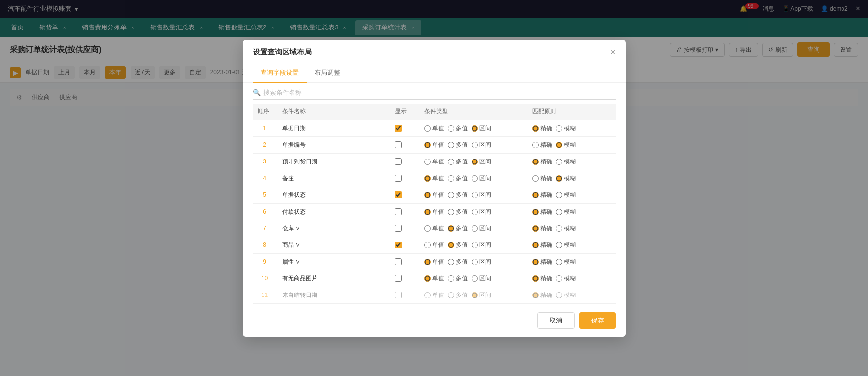  I want to click on col-header-show: 显示, so click(405, 108).